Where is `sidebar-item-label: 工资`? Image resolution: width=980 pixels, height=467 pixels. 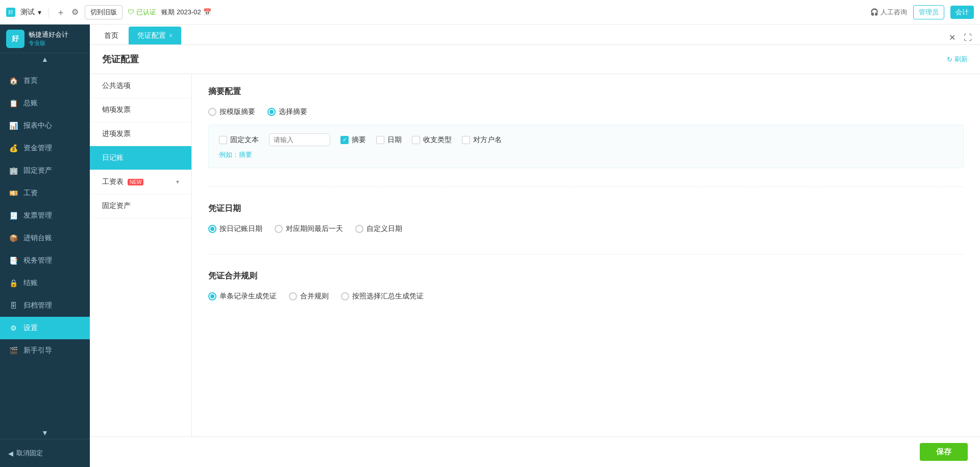
sidebar-item-label: 工资 is located at coordinates (31, 193).